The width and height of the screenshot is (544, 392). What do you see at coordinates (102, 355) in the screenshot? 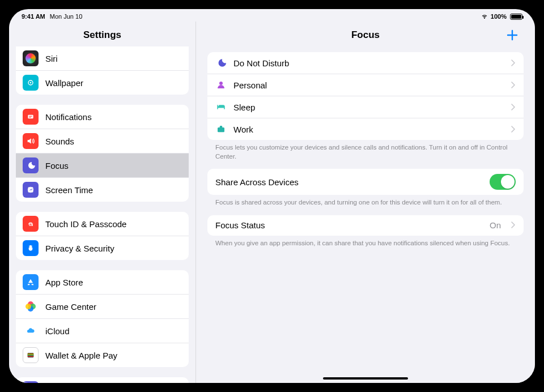
I see `sidebar-item-wallet: Wallet & Apple Pay` at bounding box center [102, 355].